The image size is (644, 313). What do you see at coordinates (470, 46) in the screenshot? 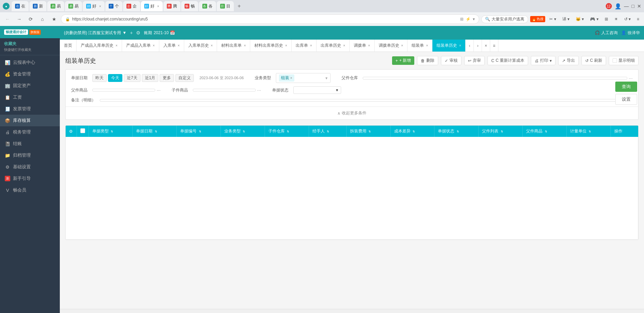
I see `tab-nav-prev: ‹` at bounding box center [470, 46].